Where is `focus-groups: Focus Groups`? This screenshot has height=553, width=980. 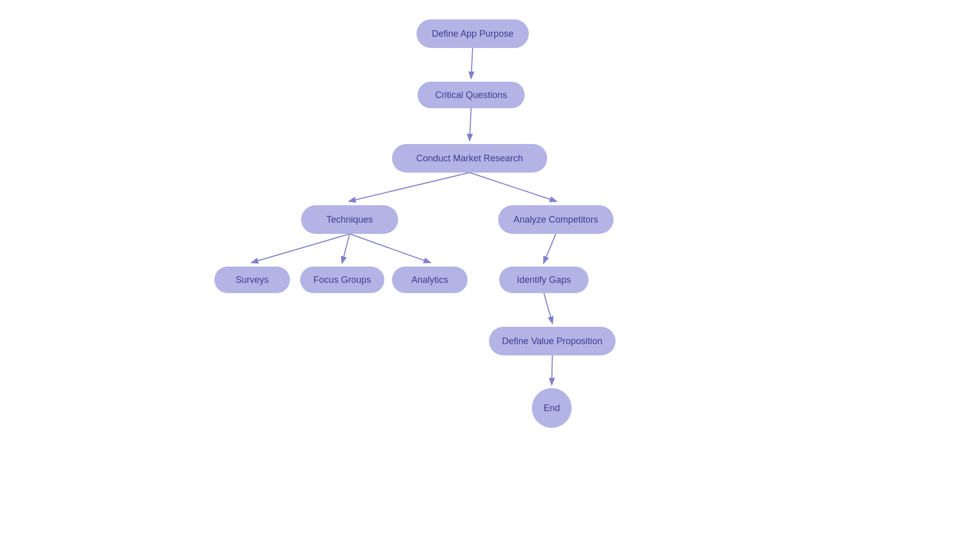
focus-groups: Focus Groups is located at coordinates (342, 280).